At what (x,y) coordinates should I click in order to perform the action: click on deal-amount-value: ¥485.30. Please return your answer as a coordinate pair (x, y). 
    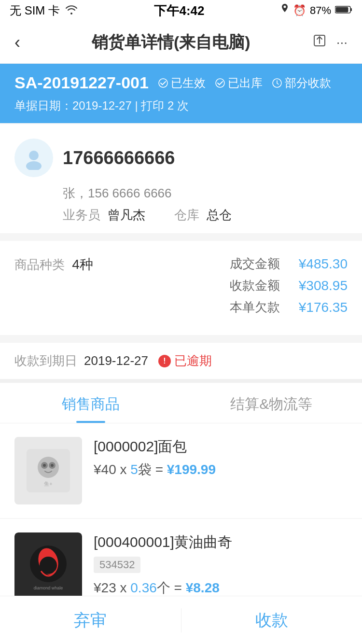
    Looking at the image, I should click on (319, 264).